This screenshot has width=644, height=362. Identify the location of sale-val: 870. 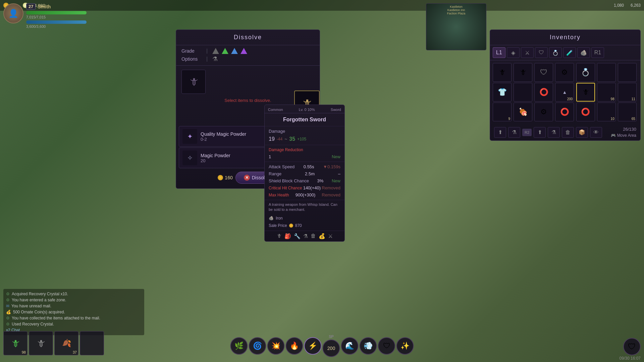
(299, 226).